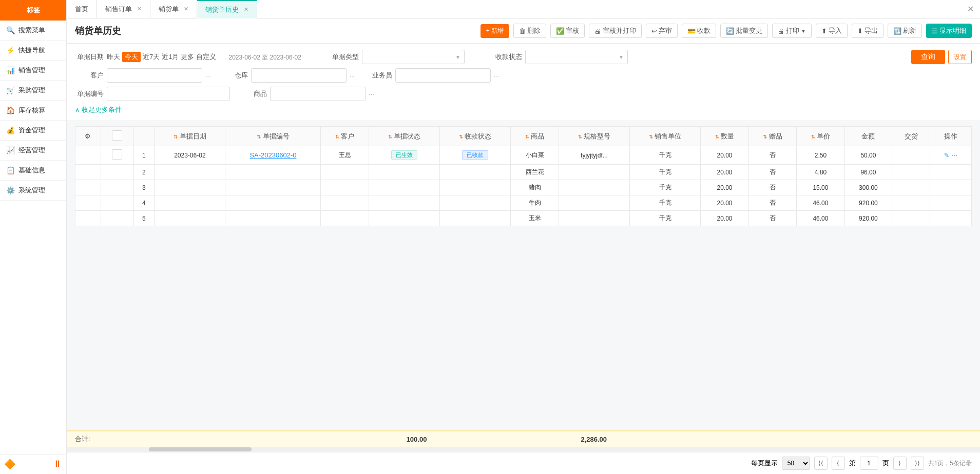  I want to click on col-price: ⇅ 单价, so click(820, 136).